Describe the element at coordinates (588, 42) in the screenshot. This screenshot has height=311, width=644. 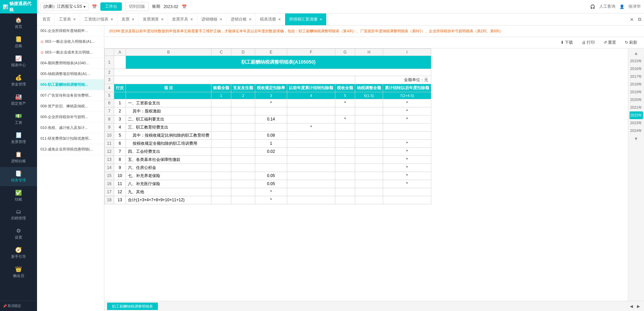
I see `print-button: 🖨 打印` at that location.